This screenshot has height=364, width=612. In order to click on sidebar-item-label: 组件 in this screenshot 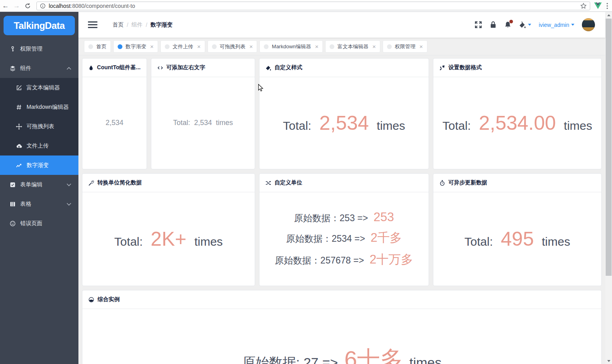, I will do `click(44, 68)`.